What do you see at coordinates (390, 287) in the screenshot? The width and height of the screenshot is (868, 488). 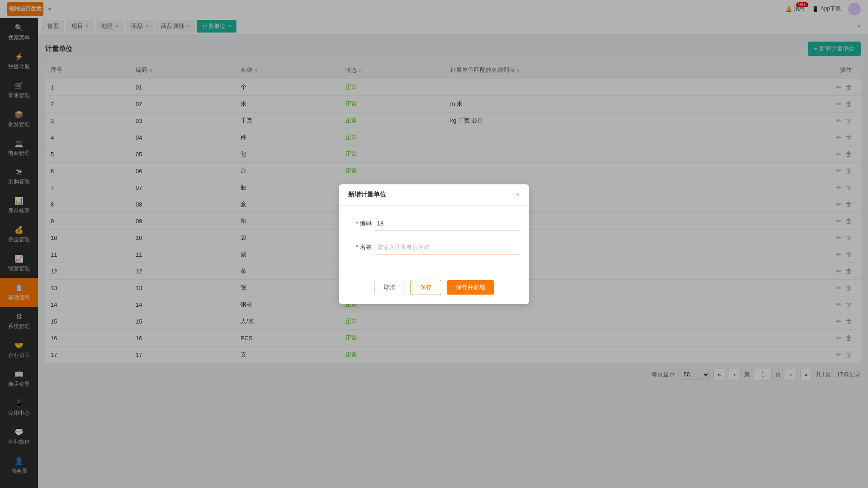 I see `cancel-button: 取消` at bounding box center [390, 287].